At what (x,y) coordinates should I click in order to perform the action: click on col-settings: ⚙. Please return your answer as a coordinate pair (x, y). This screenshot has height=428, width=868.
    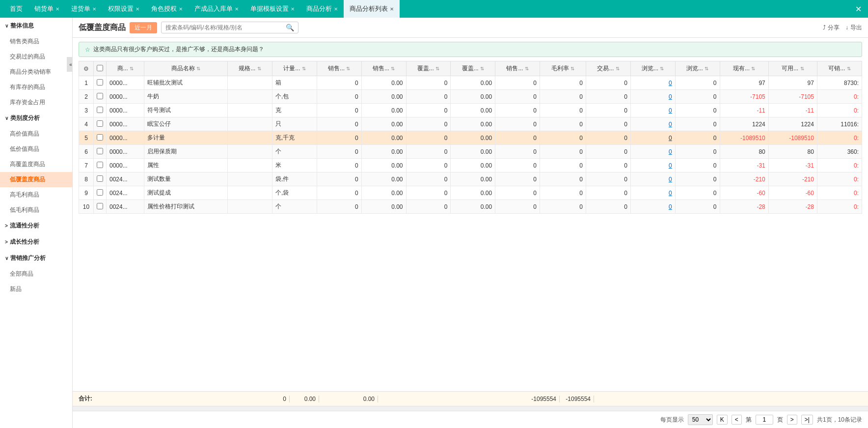
    Looking at the image, I should click on (86, 69).